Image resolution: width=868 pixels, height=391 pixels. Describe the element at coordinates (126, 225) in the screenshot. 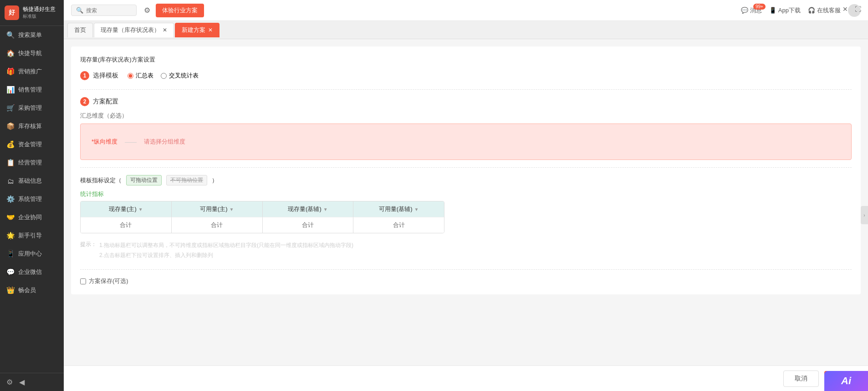

I see `stats-col-1-body: 合计` at that location.